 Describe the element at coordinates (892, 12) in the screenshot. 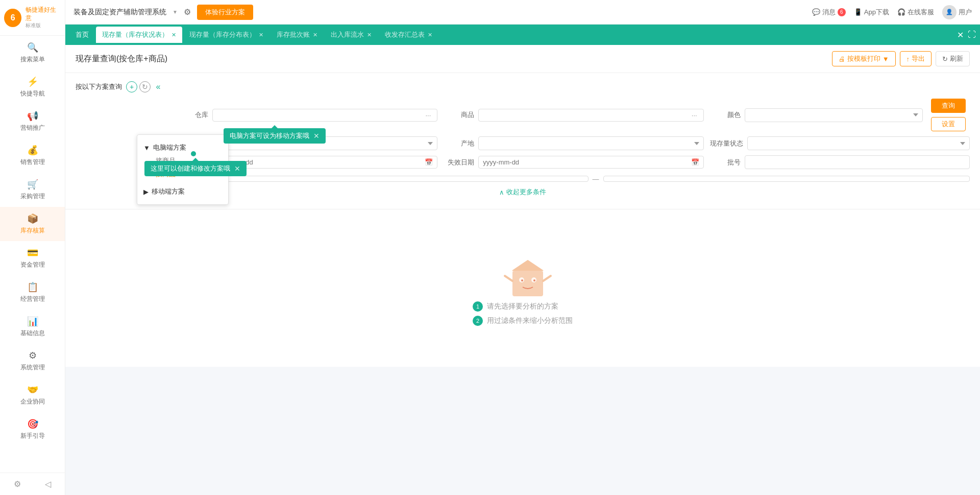

I see `top-bar-right: 💬 消息 6 📱 App下载 🎧 在线客服 👤 用户` at that location.